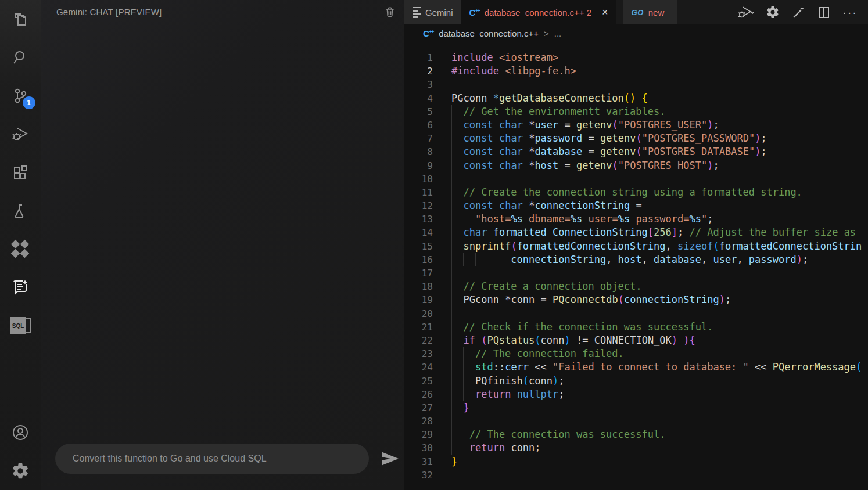 This screenshot has width=868, height=490. What do you see at coordinates (636, 138) in the screenshot?
I see `code-line: 7 const char *password = getenv("POSTGRE…` at bounding box center [636, 138].